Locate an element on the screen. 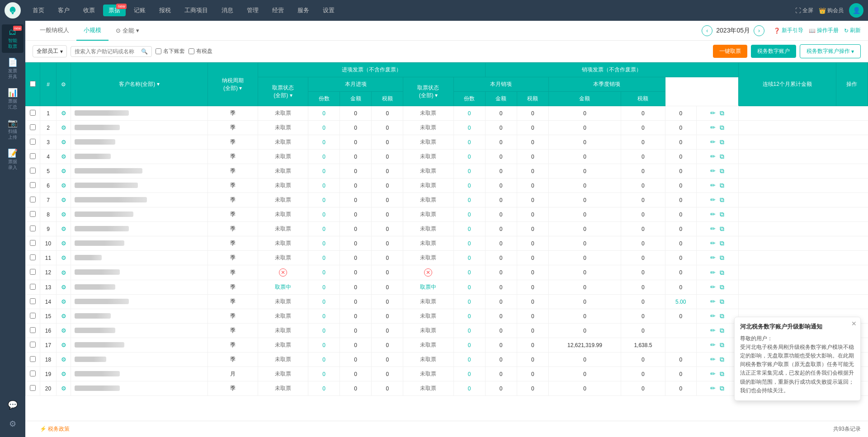 The image size is (868, 437). avatar: 👤 is located at coordinates (856, 10).